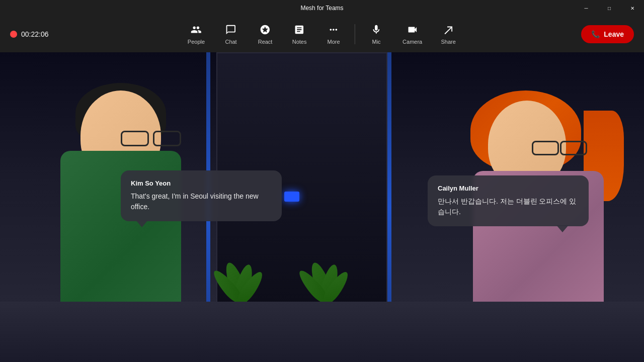 The image size is (644, 362). I want to click on speech-text-right: 만나서 반갑습니다. 저는 더블린 오피스에 있습니다., so click(508, 207).